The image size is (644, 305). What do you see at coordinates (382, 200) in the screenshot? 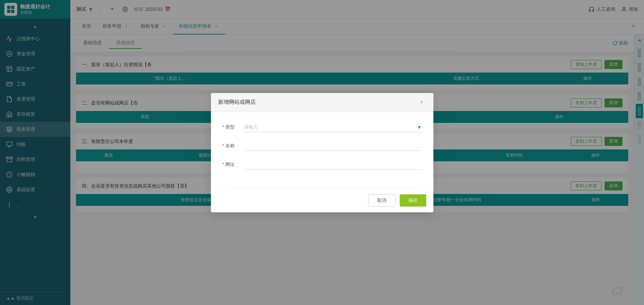
I see `cancel-button: 取消` at bounding box center [382, 200].